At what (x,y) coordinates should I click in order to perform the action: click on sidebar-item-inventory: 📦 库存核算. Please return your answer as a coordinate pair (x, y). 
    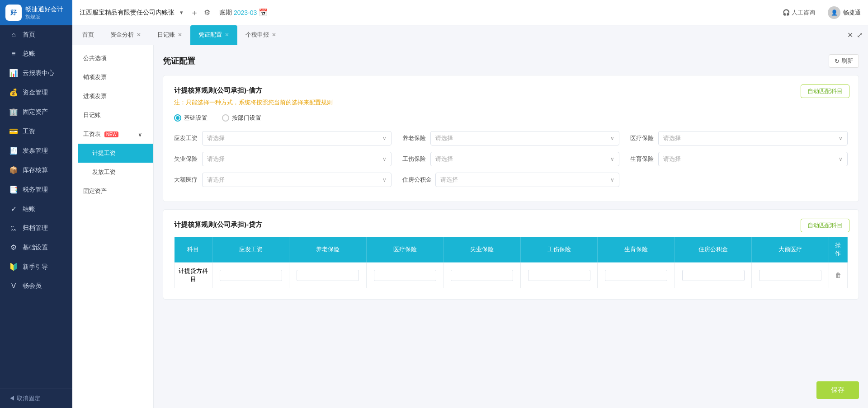
    Looking at the image, I should click on (36, 170).